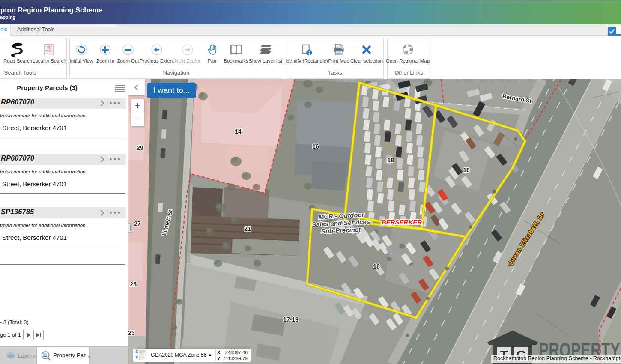  What do you see at coordinates (291, 319) in the screenshot?
I see `svg-text: 17-19` at bounding box center [291, 319].